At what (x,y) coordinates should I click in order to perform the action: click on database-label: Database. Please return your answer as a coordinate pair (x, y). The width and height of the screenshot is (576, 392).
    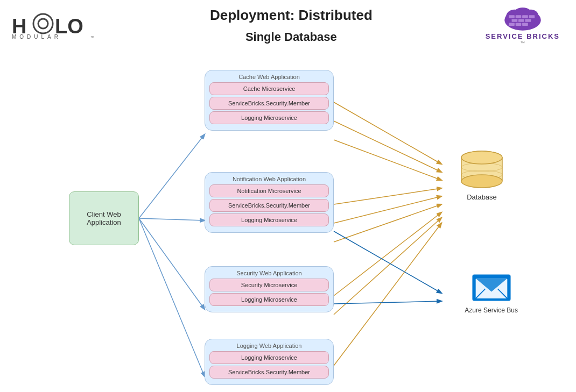
    Looking at the image, I should click on (482, 197).